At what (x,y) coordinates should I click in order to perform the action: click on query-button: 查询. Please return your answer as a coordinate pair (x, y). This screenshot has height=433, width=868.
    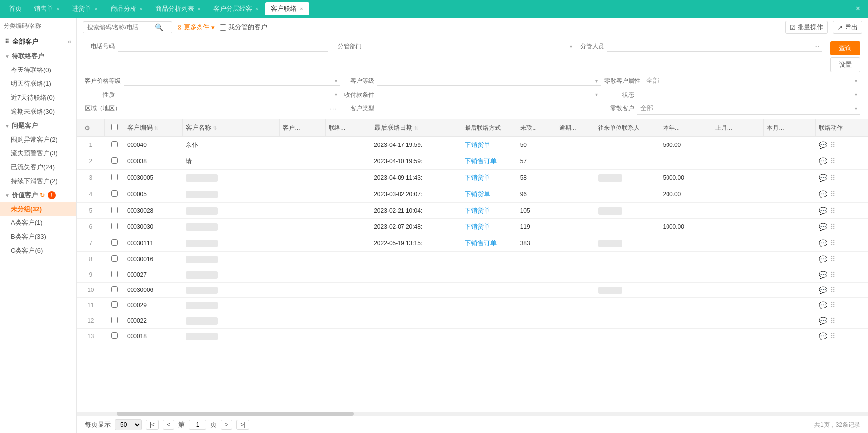
    Looking at the image, I should click on (845, 48).